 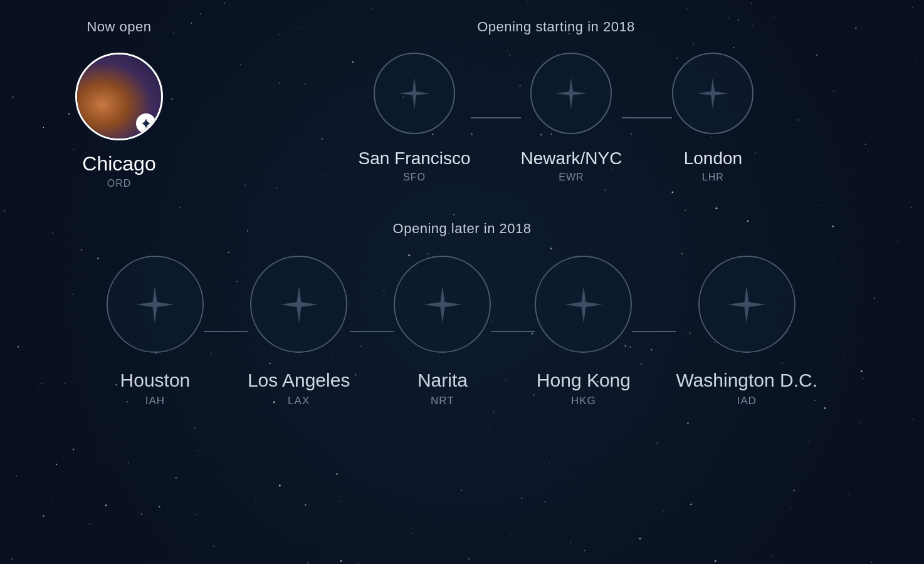 What do you see at coordinates (155, 305) in the screenshot?
I see `iah-circle` at bounding box center [155, 305].